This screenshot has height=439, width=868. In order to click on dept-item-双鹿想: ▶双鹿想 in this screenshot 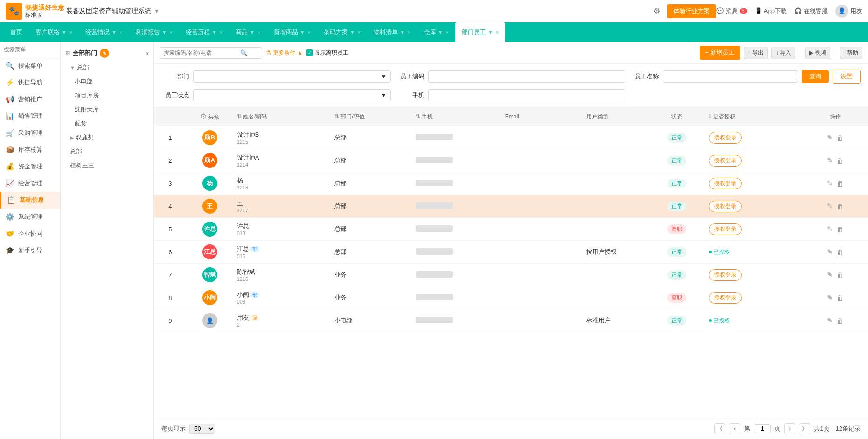, I will do `click(107, 138)`.